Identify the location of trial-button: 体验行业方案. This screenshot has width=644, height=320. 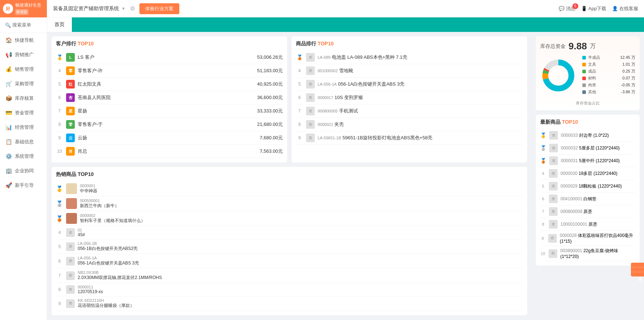
(159, 9).